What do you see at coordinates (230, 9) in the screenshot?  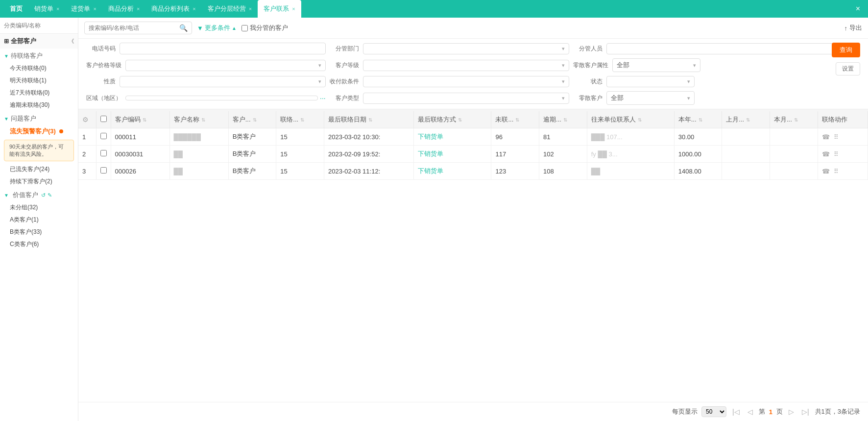 I see `nav-tab-customer-layer: 客户分层经营 ×` at bounding box center [230, 9].